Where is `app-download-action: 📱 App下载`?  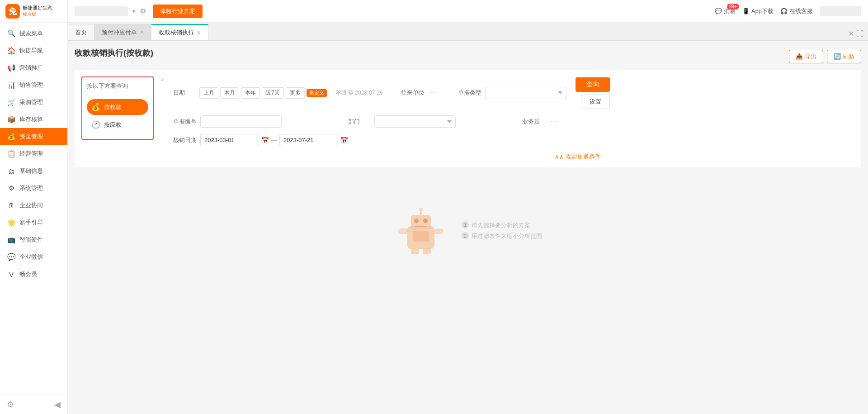 app-download-action: 📱 App下载 is located at coordinates (758, 11).